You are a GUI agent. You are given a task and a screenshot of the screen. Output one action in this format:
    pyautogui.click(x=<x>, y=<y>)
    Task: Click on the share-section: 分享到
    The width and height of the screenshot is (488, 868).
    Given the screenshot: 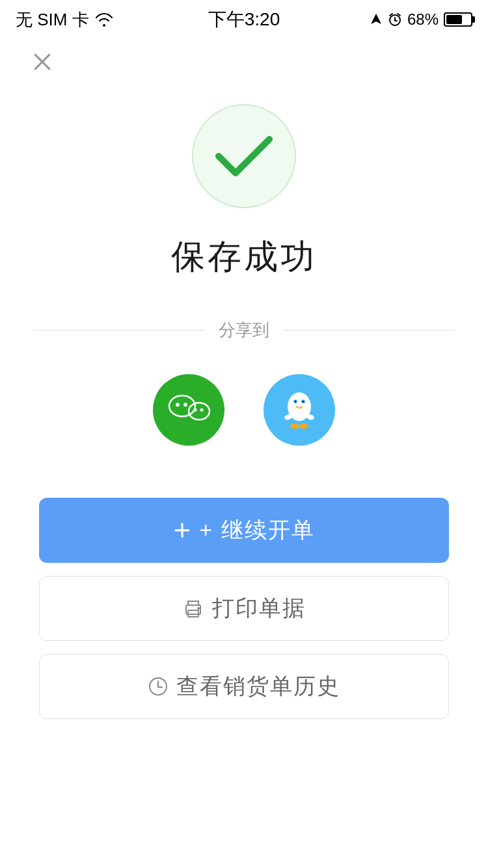 What is the action you would take?
    pyautogui.click(x=244, y=331)
    